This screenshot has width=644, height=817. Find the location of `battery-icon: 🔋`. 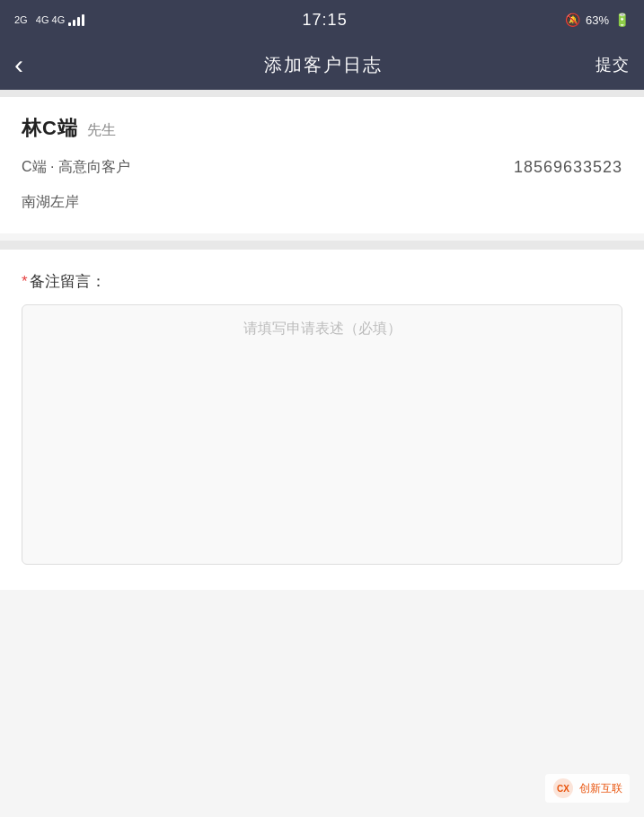

battery-icon: 🔋 is located at coordinates (622, 20).